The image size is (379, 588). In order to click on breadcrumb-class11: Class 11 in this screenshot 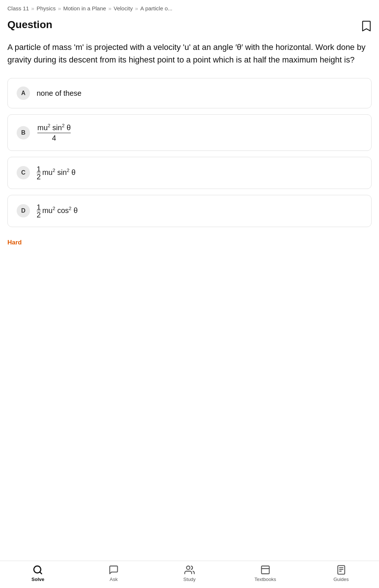, I will do `click(18, 8)`.